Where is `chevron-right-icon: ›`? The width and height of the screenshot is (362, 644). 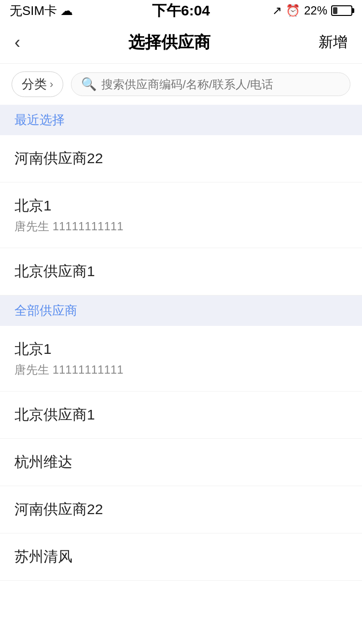 chevron-right-icon: › is located at coordinates (51, 84).